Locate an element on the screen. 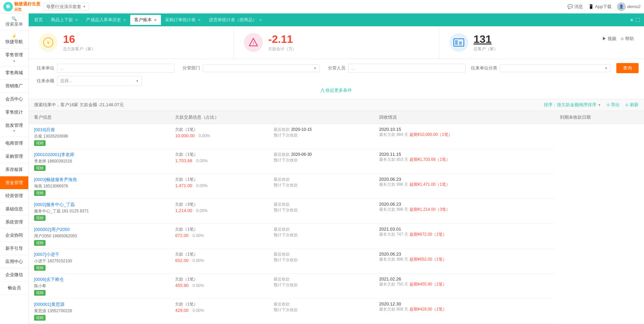 This screenshot has height=324, width=644. person-label: 分管人员 is located at coordinates (335, 68).